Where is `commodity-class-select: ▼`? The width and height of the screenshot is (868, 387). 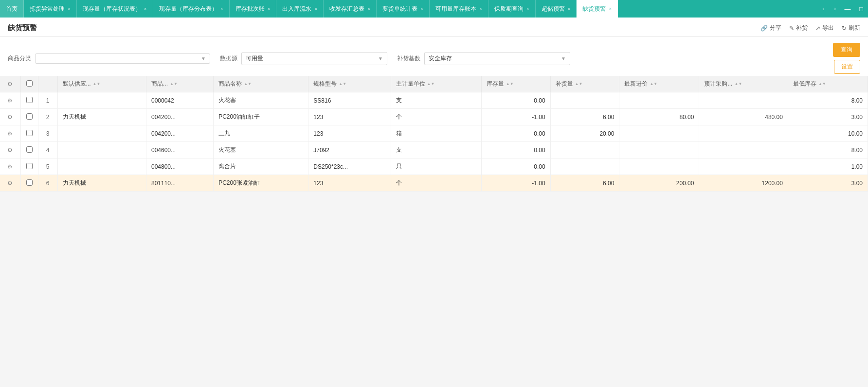
commodity-class-select: ▼ is located at coordinates (123, 58).